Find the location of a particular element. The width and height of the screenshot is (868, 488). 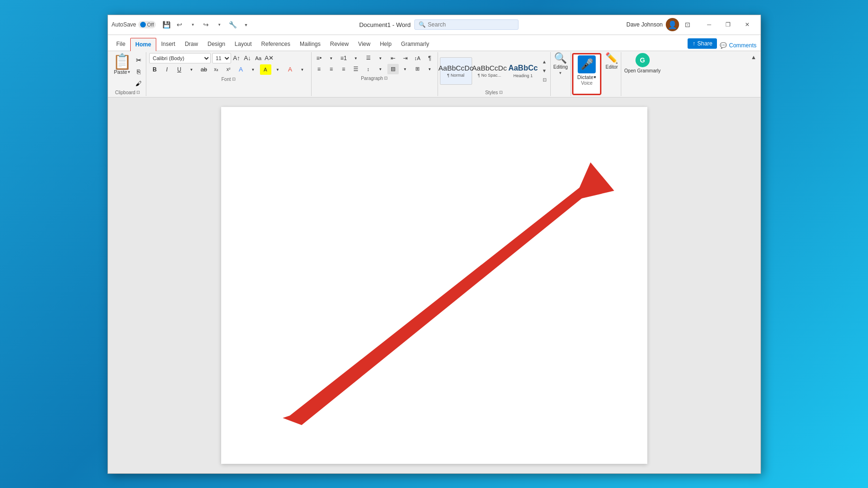

subscript-button: x₂ is located at coordinates (216, 70).